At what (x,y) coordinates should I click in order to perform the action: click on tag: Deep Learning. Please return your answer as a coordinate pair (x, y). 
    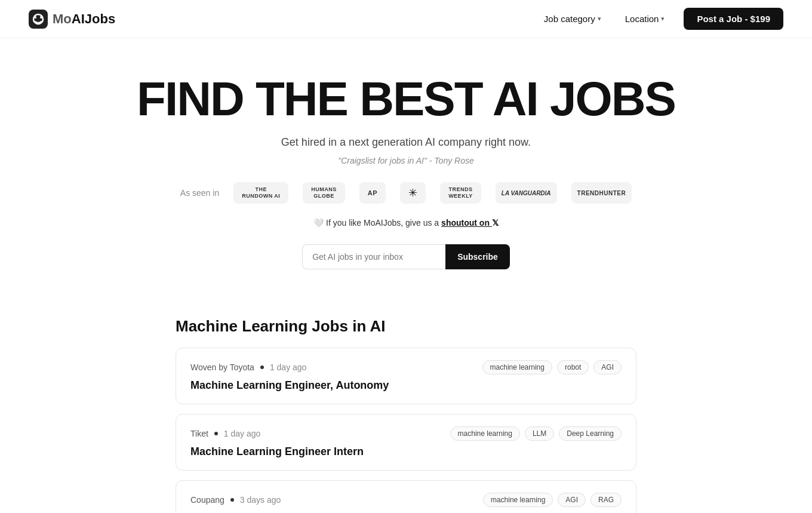
    Looking at the image, I should click on (590, 434).